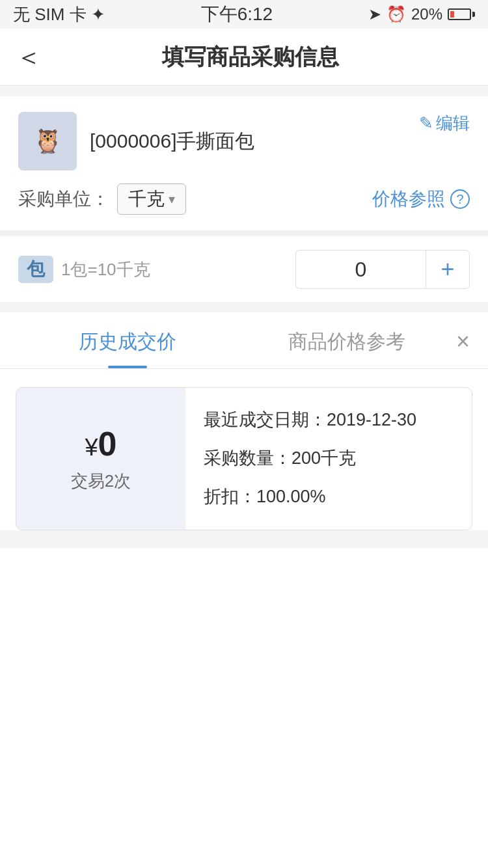  Describe the element at coordinates (47, 141) in the screenshot. I see `product-thumbnail: 🦉` at that location.